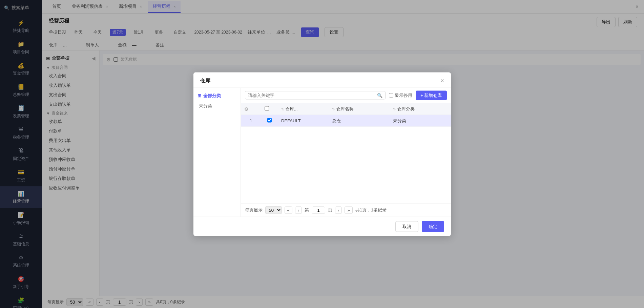 This screenshot has width=644, height=308. Describe the element at coordinates (346, 153) in the screenshot. I see `dialog-table-wrapper: ⚙ ⇅ 仓库... ⇅ 仓库名称 ⇅` at that location.